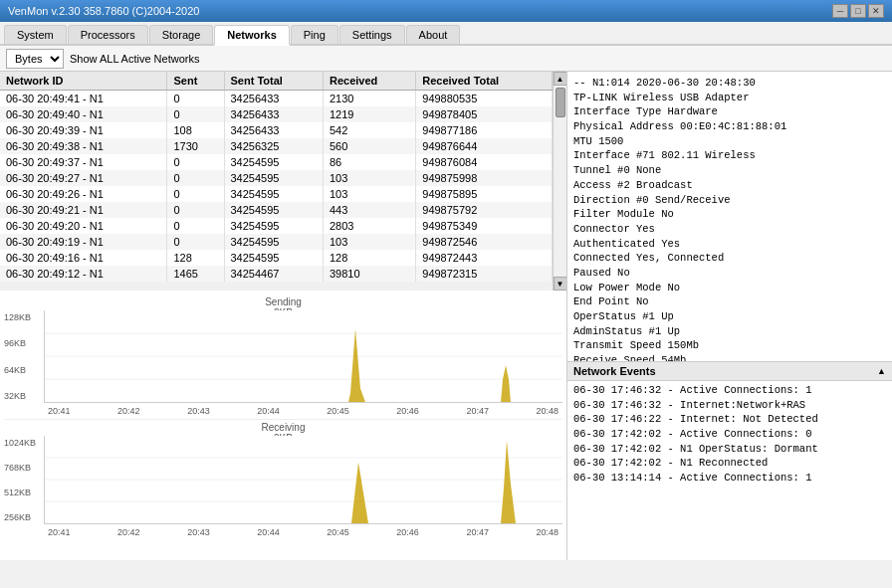 The height and width of the screenshot is (588, 892). I want to click on tab-networks: Networks, so click(252, 36).